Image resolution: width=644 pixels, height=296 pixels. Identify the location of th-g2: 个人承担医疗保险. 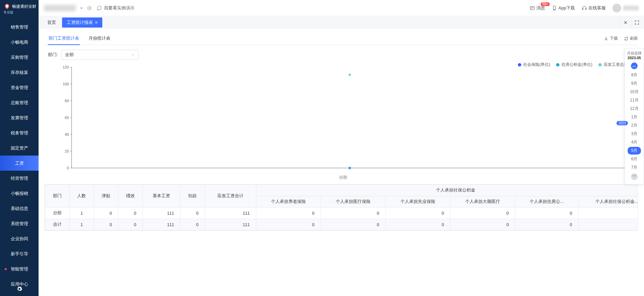
(353, 202).